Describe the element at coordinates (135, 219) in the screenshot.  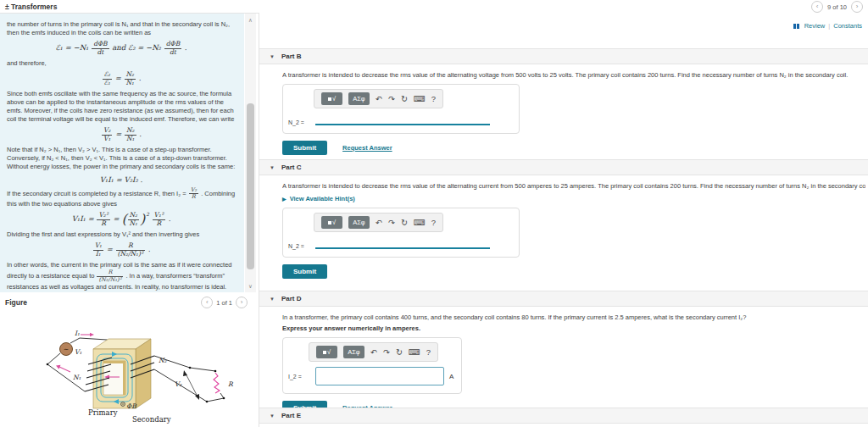
I see `parenthesized-fraction: (N₂N₁)2` at that location.